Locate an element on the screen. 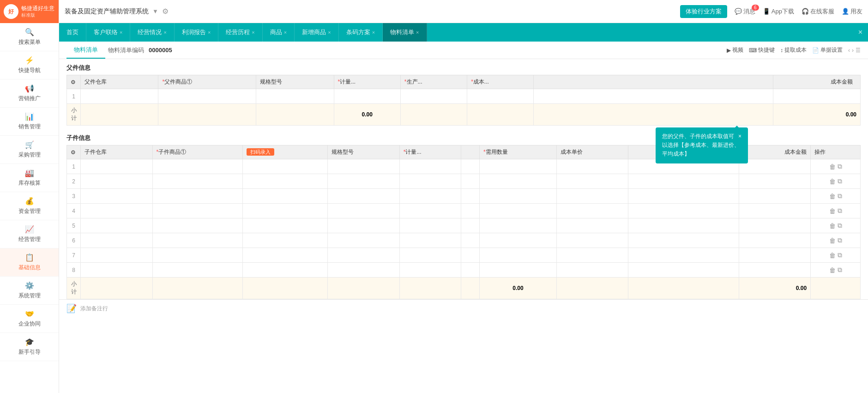  online-service-btn: 🎧 在线客服 is located at coordinates (818, 12).